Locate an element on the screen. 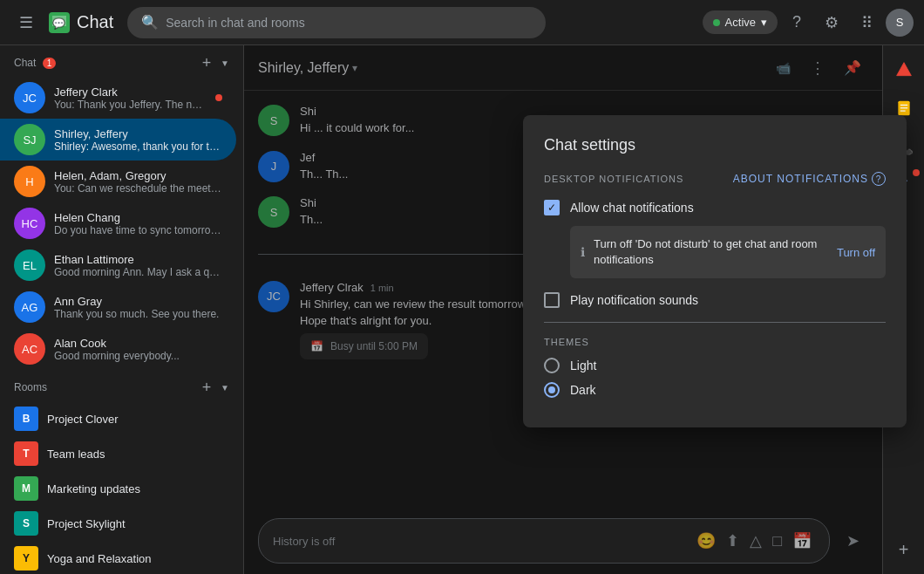  search-bar: 🔍 is located at coordinates (336, 23).